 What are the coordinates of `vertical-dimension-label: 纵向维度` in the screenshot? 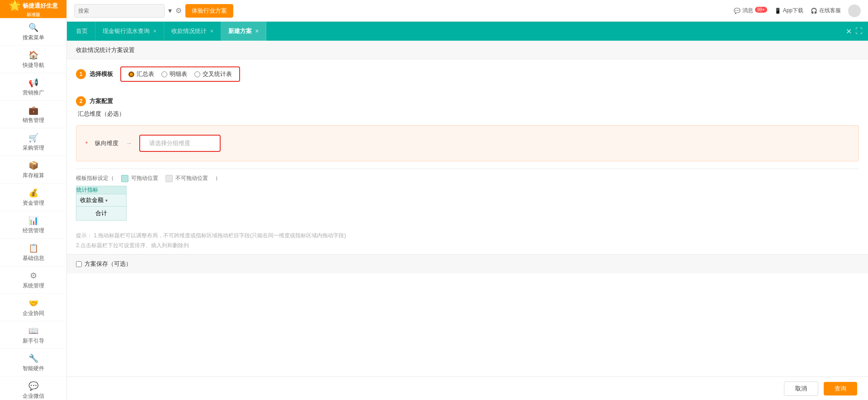 It's located at (107, 143).